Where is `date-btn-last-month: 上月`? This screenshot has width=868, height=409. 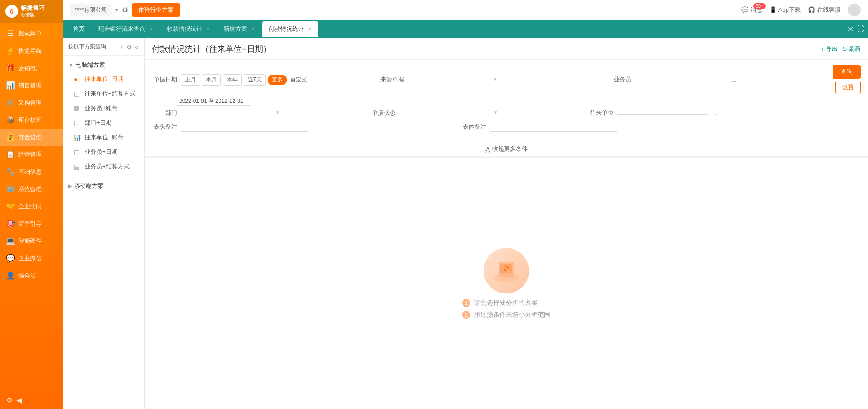
date-btn-last-month: 上月 is located at coordinates (190, 80).